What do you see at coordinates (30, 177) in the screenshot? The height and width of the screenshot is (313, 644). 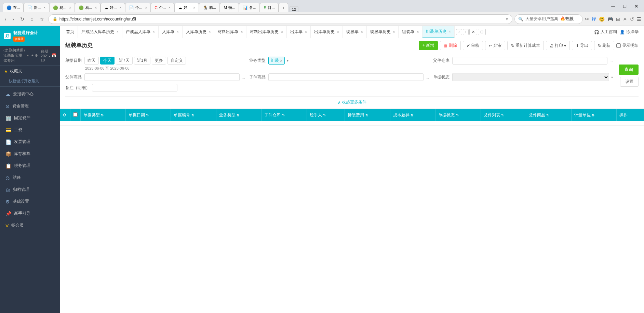 I see `sidebar-item-settlement: ⚖ 结账` at bounding box center [30, 177].